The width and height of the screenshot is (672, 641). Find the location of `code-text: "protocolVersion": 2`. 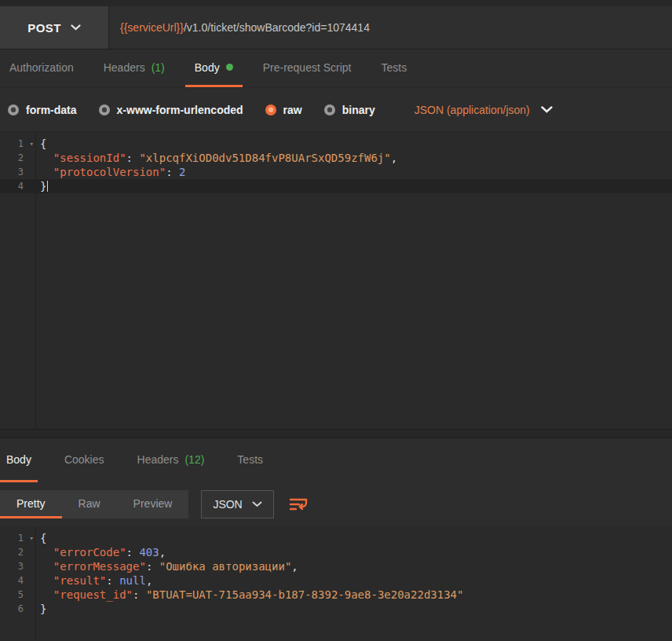

code-text: "protocolVersion": 2 is located at coordinates (113, 172).